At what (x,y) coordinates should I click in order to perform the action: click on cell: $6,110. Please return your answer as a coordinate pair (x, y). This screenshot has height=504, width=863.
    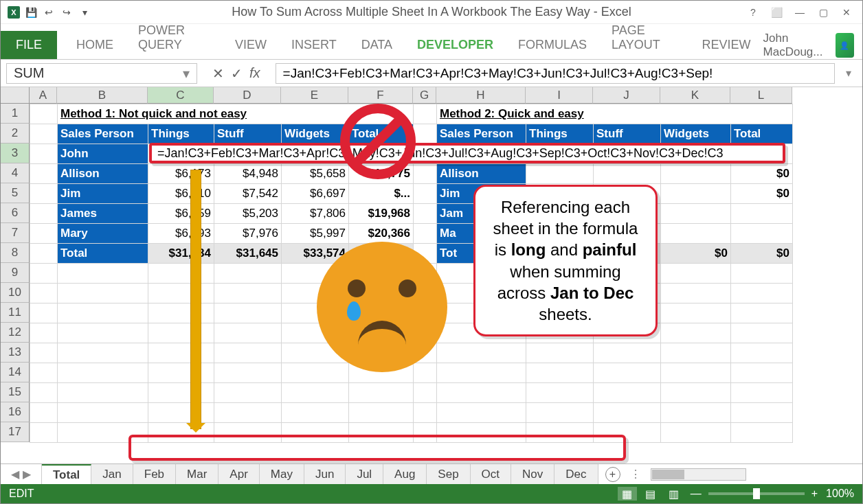
    Looking at the image, I should click on (181, 194).